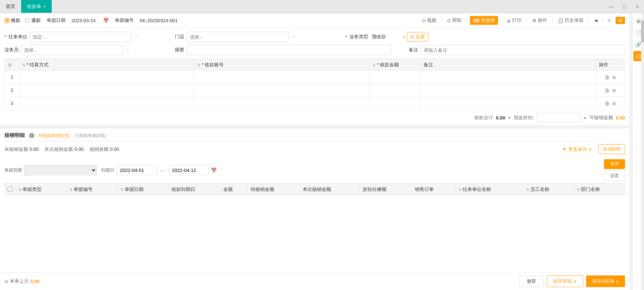 This screenshot has width=644, height=290. Describe the element at coordinates (614, 176) in the screenshot. I see `writeoff-setting-btn: 设置` at that location.